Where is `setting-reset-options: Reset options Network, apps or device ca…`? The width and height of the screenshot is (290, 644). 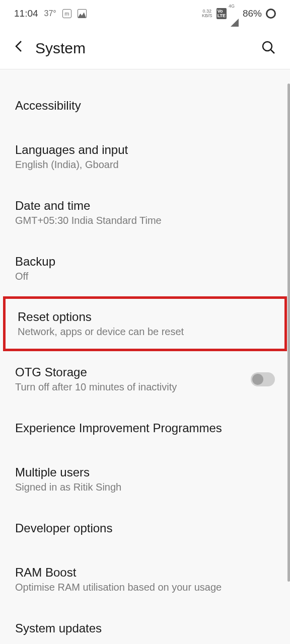 setting-reset-options: Reset options Network, apps or device ca… is located at coordinates (145, 324).